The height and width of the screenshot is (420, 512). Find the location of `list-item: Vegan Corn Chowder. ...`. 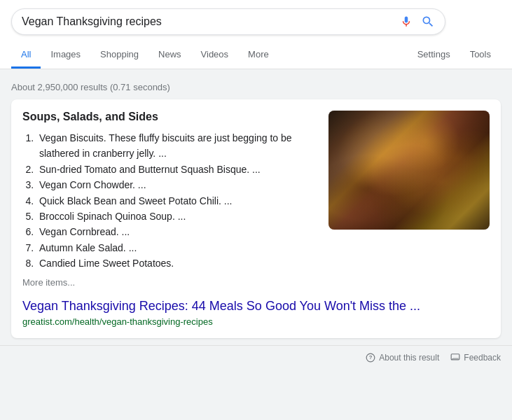

list-item: Vegan Corn Chowder. ... is located at coordinates (177, 185).